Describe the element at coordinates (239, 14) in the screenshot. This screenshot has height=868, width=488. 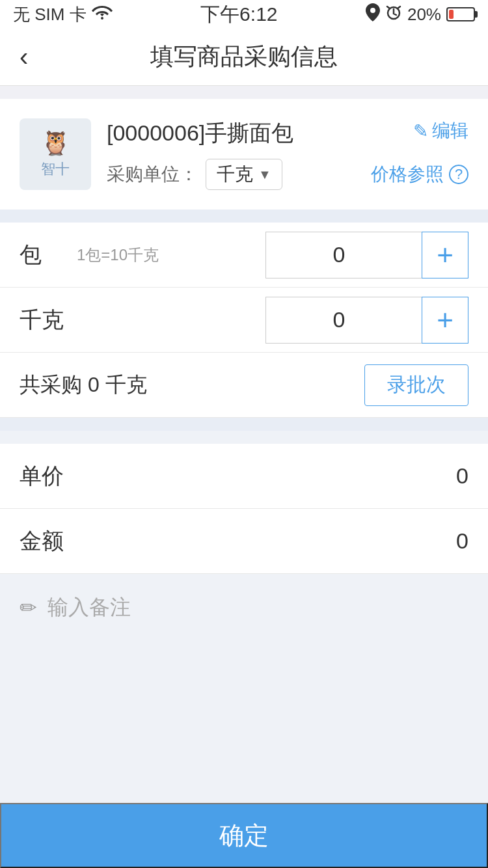
I see `status-bar-time: 下午6:12` at that location.